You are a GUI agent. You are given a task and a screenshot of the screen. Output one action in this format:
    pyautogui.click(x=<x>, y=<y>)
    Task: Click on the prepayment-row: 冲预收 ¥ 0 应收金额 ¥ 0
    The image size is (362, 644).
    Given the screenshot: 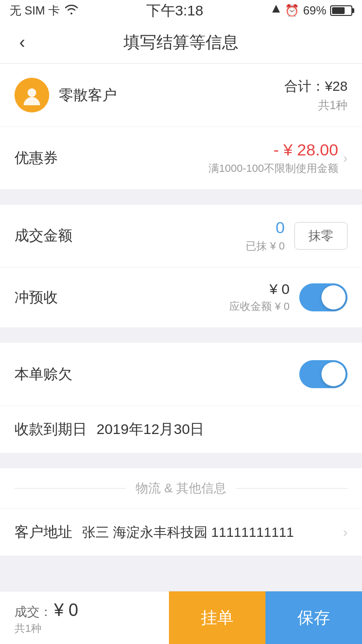 What is the action you would take?
    pyautogui.click(x=181, y=297)
    